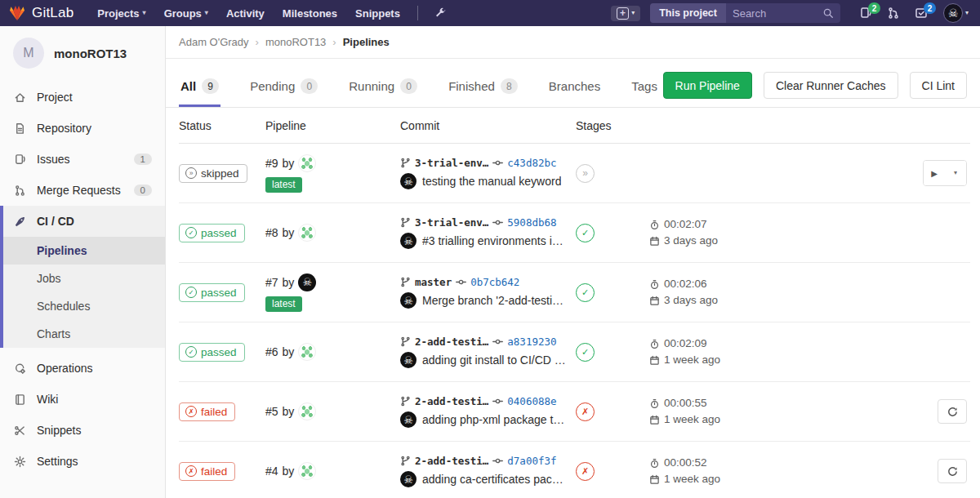 The width and height of the screenshot is (980, 498). I want to click on new-menu-button: + ▾, so click(626, 13).